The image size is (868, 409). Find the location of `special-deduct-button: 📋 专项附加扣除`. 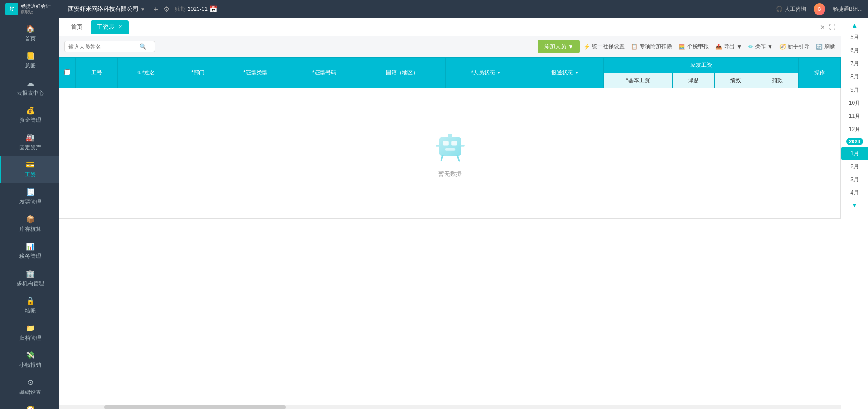

special-deduct-button: 📋 专项附加扣除 is located at coordinates (652, 46).